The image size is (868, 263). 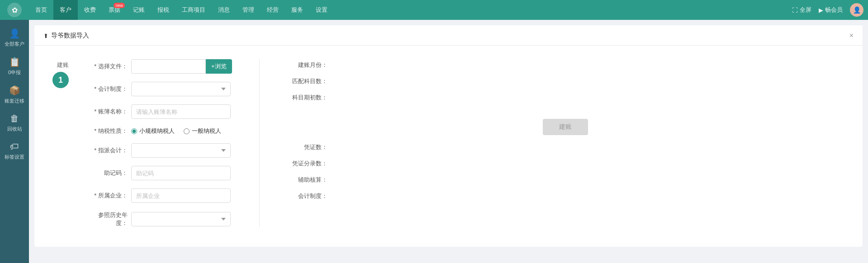 I want to click on form-row-history-year: 参照历史年度：, so click(x=162, y=219).